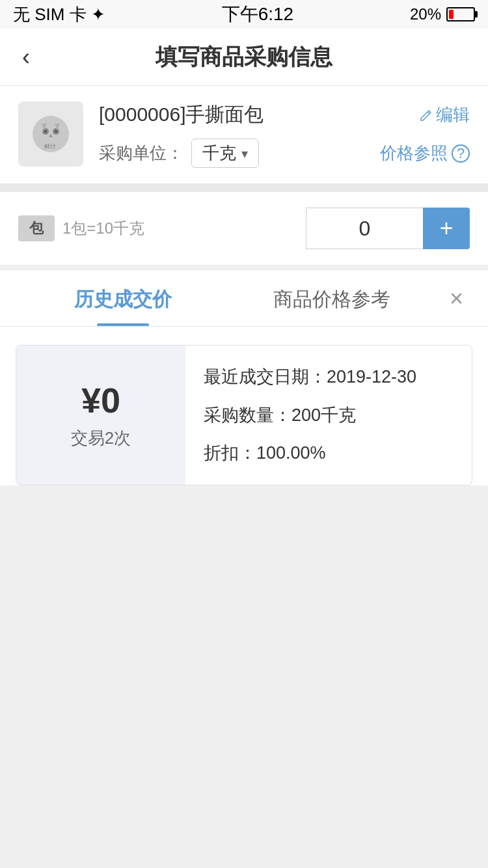 The image size is (488, 868). Describe the element at coordinates (291, 453) in the screenshot. I see `discount-value: 100.00%` at that location.